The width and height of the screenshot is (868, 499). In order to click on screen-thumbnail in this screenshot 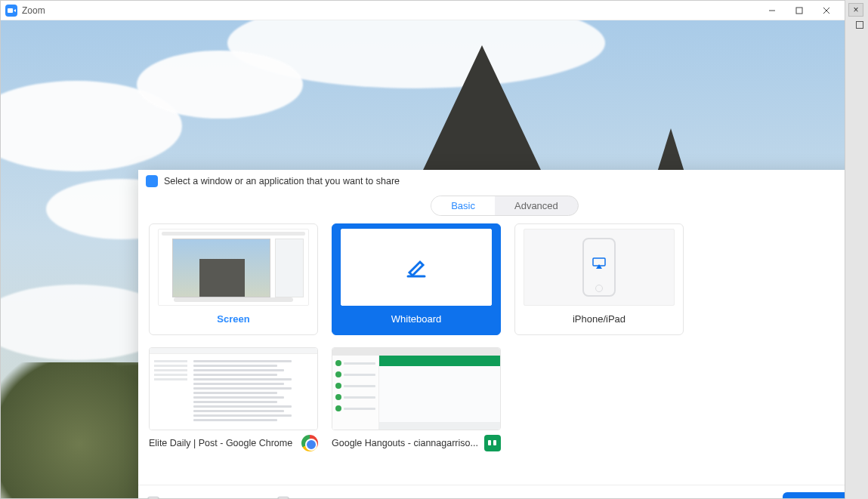, I will do `click(233, 267)`.